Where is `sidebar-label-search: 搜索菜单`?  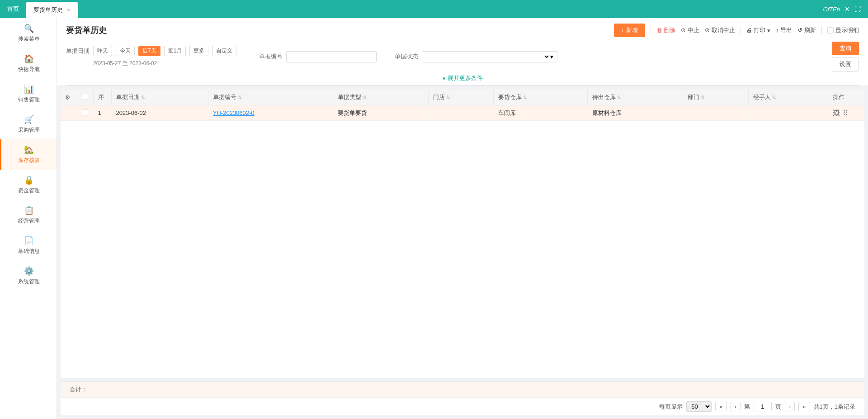 sidebar-label-search: 搜索菜单 is located at coordinates (29, 39).